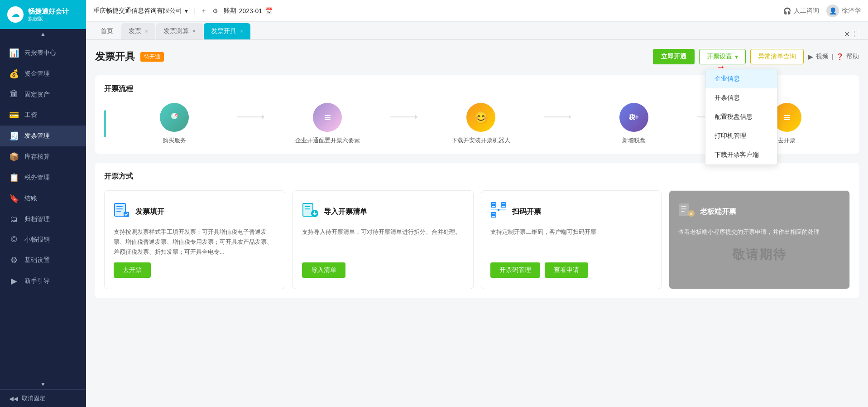 The width and height of the screenshot is (868, 407). I want to click on sidebar-logo: ☁ 畅捷通好会计 旗舰版, so click(43, 15).